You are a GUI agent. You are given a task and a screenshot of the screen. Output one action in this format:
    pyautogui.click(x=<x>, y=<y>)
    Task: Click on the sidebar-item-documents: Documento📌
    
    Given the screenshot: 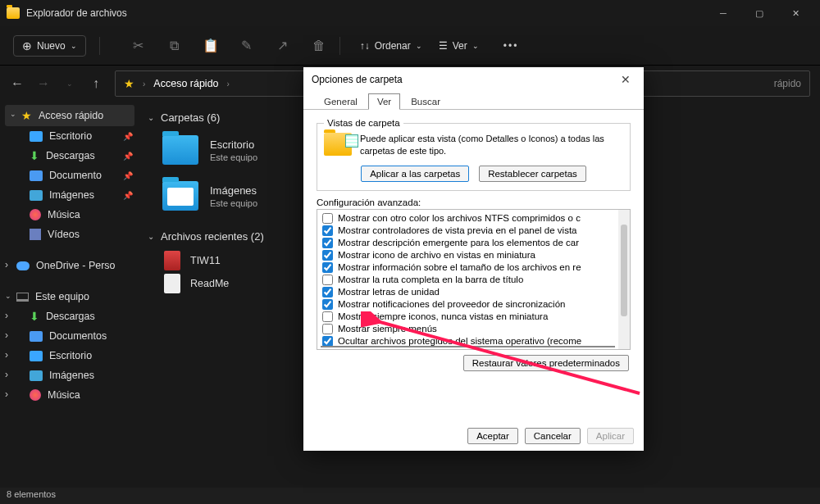 What is the action you would take?
    pyautogui.click(x=70, y=175)
    